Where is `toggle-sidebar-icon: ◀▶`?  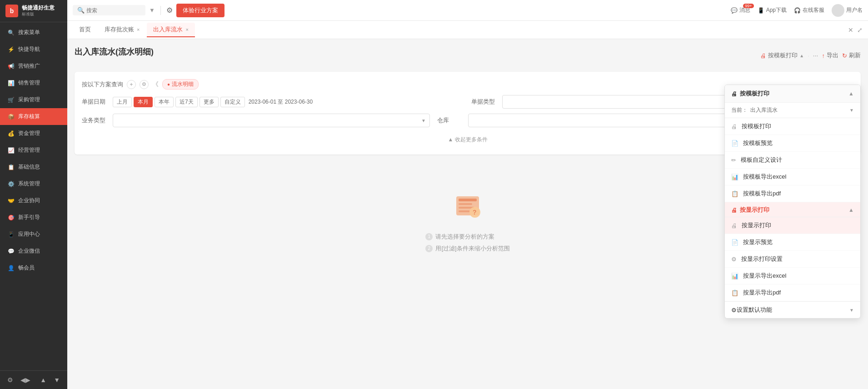 toggle-sidebar-icon: ◀▶ is located at coordinates (25, 380).